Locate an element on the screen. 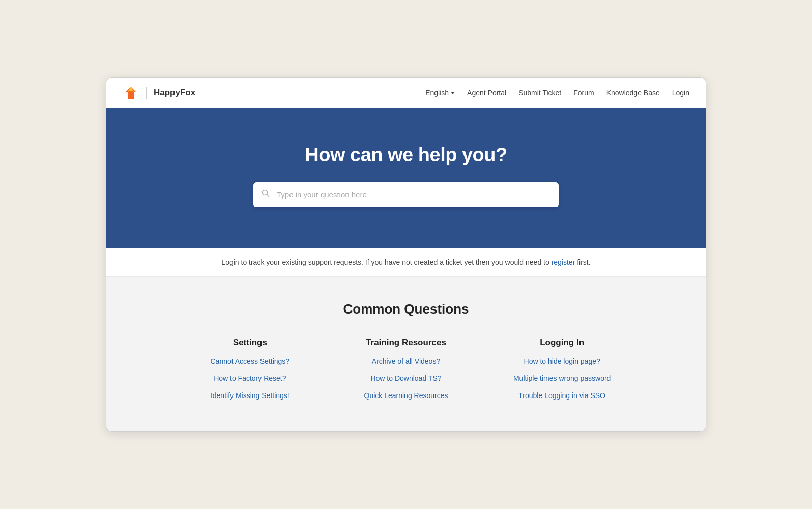  quick-learning-resources-link: Quick Learning Resources is located at coordinates (406, 395).